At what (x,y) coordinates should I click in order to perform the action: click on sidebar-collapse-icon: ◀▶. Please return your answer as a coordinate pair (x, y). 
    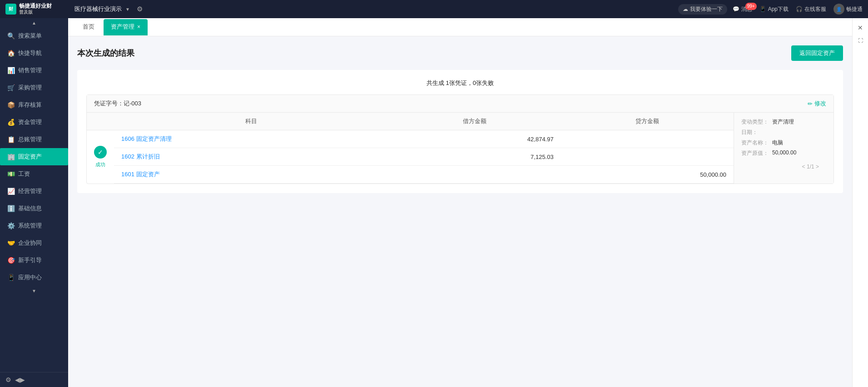
    Looking at the image, I should click on (20, 380).